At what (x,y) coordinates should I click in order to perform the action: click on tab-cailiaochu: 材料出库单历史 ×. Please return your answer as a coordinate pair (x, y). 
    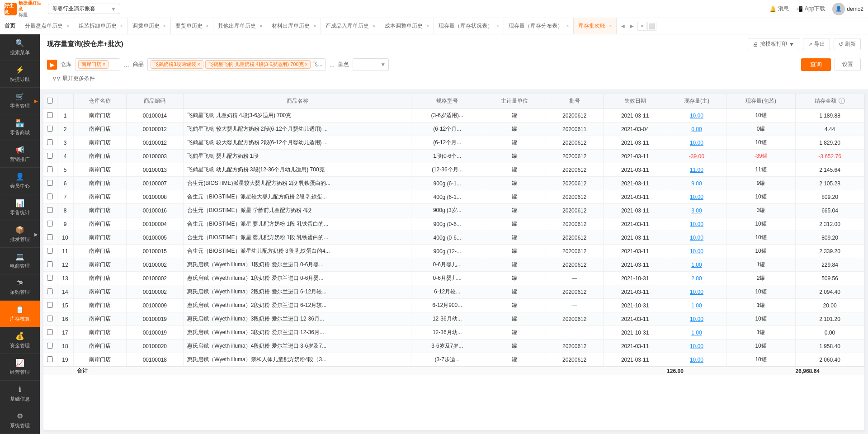
    Looking at the image, I should click on (294, 26).